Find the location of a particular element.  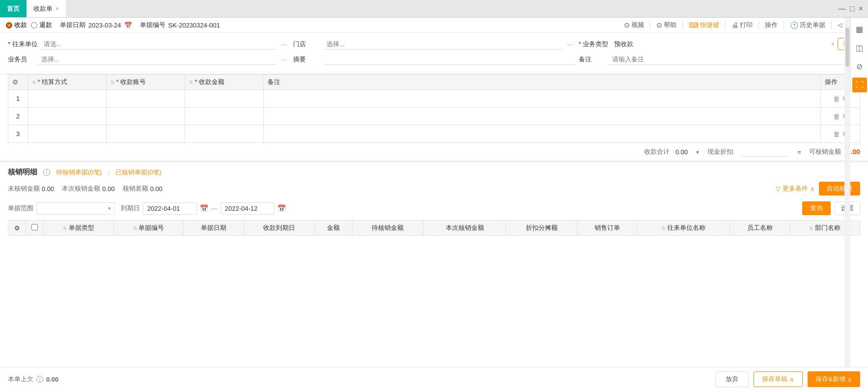

save-draft-button: 保存草稿 ∧ is located at coordinates (778, 379).